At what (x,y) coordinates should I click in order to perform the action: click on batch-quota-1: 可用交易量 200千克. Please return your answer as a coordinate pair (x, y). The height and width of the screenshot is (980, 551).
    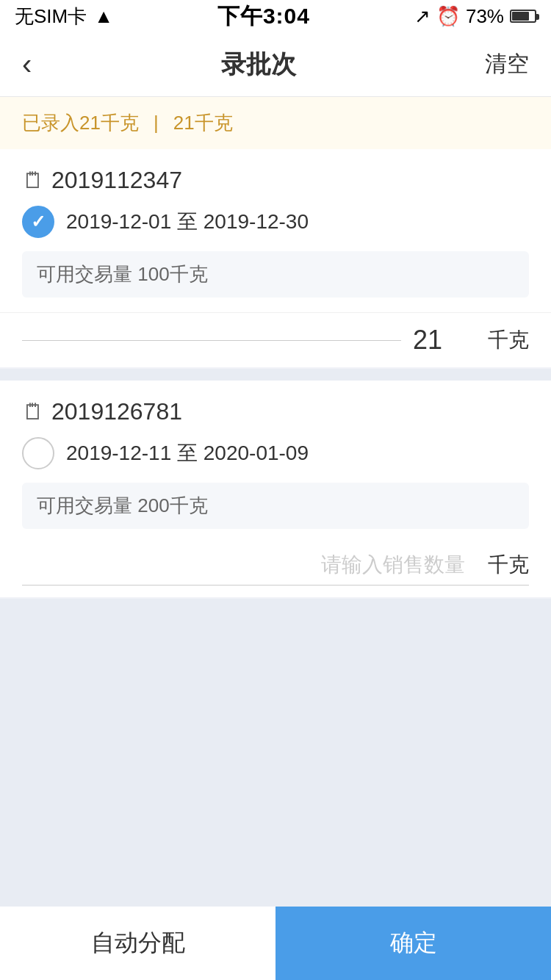
    Looking at the image, I should click on (276, 505).